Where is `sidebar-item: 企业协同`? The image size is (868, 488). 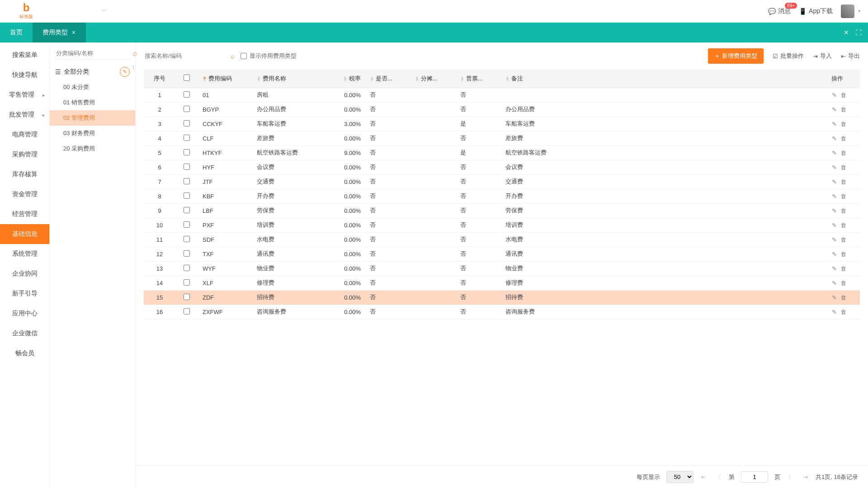 sidebar-item: 企业协同 is located at coordinates (24, 274).